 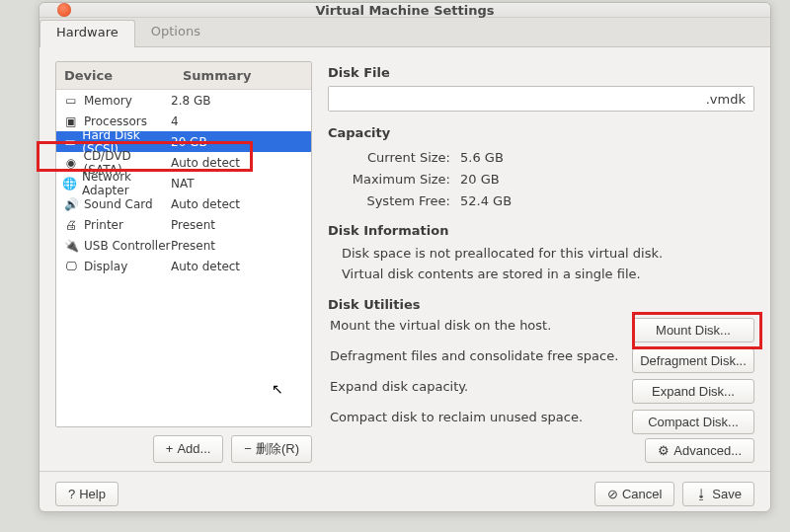 What do you see at coordinates (184, 266) in the screenshot?
I see `table-row: 🖵Display Auto detect` at bounding box center [184, 266].